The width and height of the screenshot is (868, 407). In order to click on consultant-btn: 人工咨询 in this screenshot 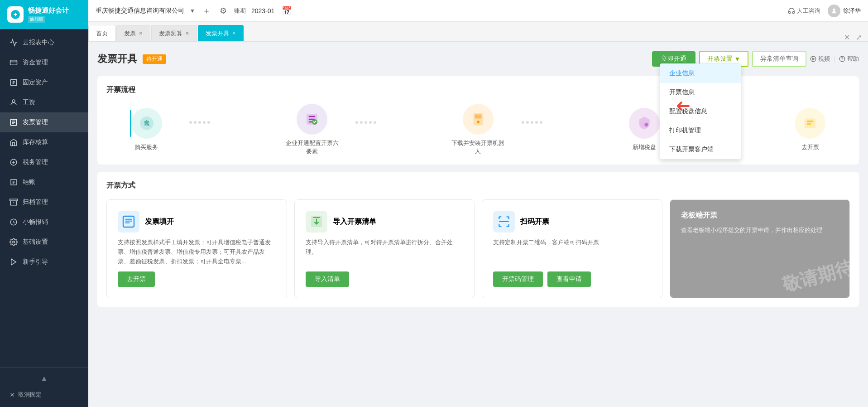, I will do `click(804, 11)`.